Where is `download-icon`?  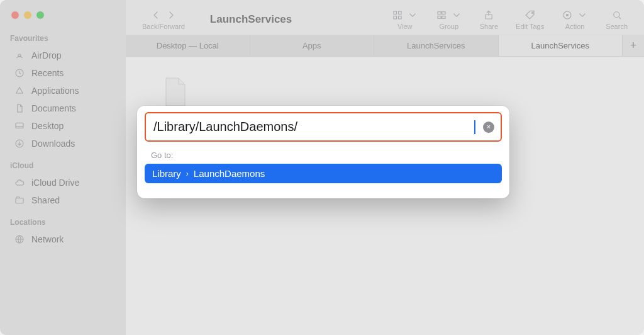
download-icon is located at coordinates (19, 144).